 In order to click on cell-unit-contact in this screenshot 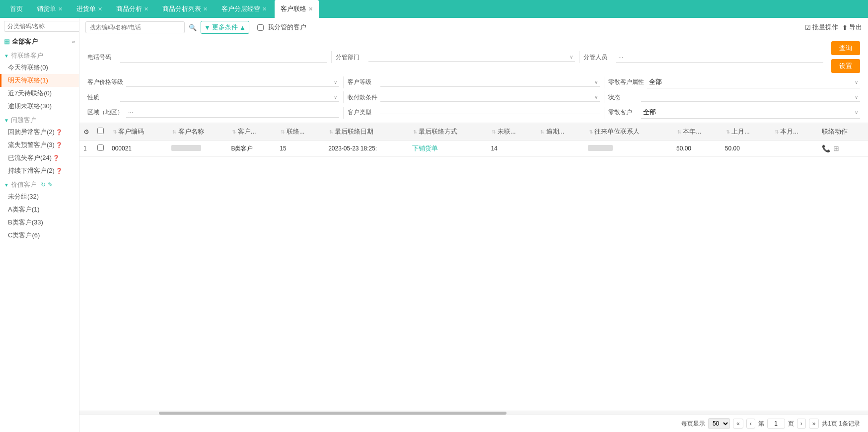, I will do `click(628, 149)`.